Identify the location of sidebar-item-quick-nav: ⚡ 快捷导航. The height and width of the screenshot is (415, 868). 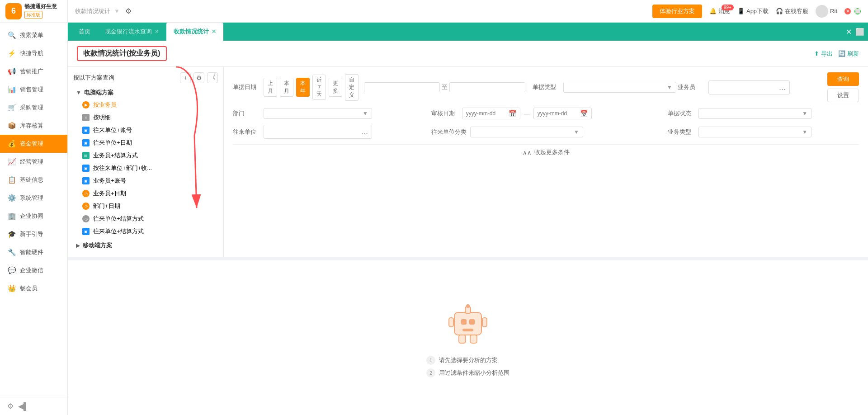
(33, 53).